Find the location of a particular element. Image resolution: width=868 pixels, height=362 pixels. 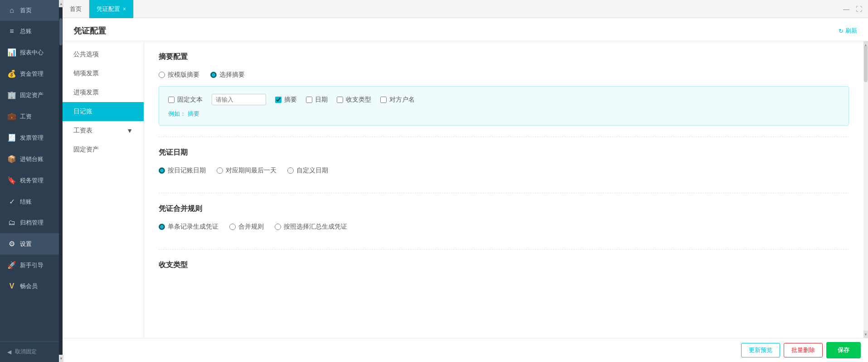

sidebar-item-invoice: 🧾 发票管理 is located at coordinates (29, 138).